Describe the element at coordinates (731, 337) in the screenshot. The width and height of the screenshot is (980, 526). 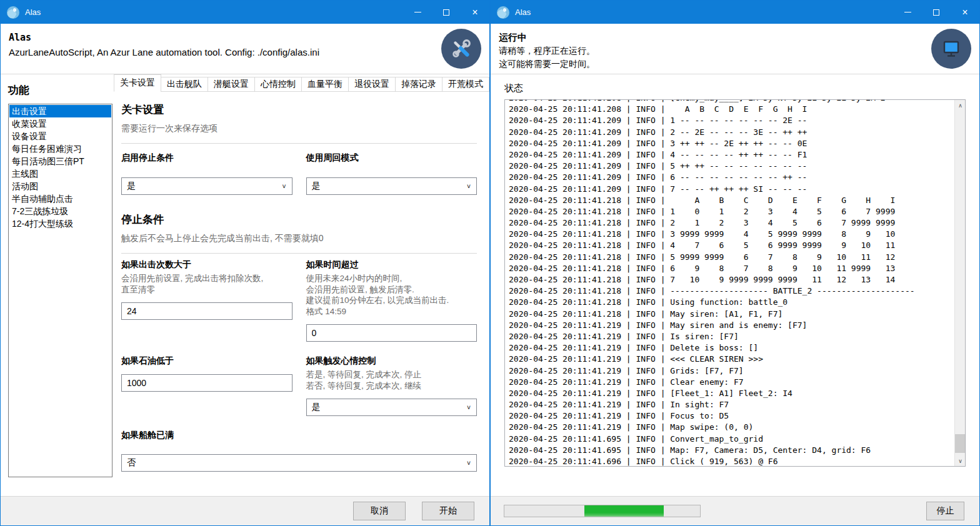
I see `log-line: 2020-04-25 20:11:41.219 | INFO | Is sire…` at that location.